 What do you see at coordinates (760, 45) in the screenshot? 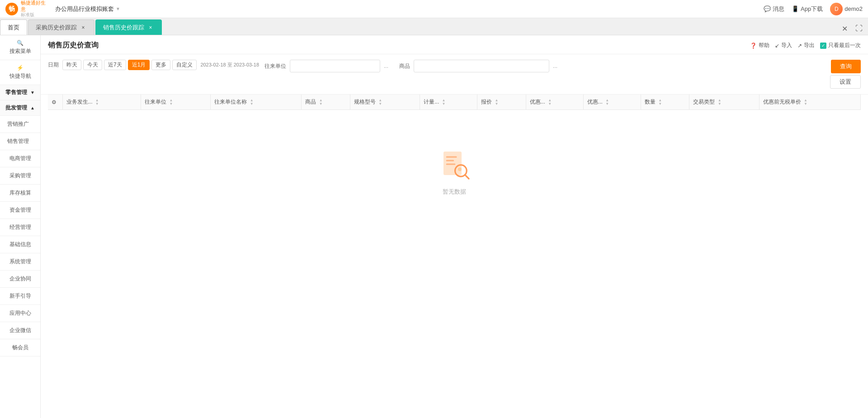
I see `help-btn: ❓ 帮助` at bounding box center [760, 45].